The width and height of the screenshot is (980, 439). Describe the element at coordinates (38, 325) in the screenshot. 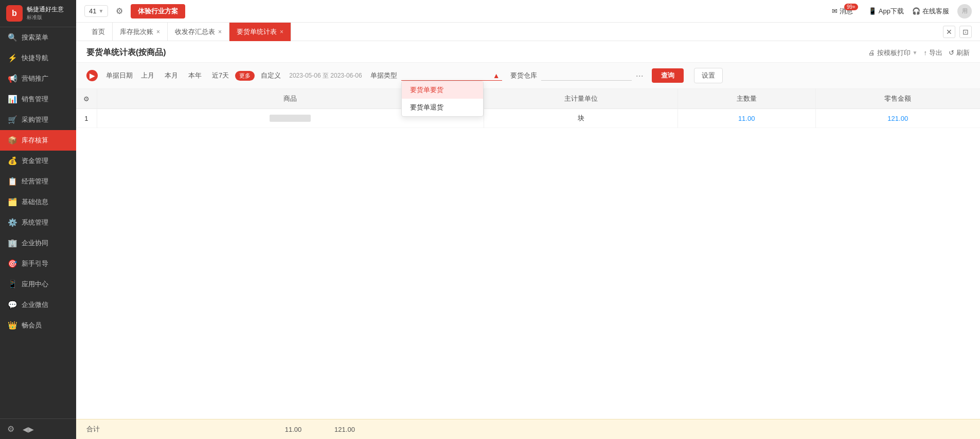

I see `sidebar-item-member: 👑 畅会员` at that location.